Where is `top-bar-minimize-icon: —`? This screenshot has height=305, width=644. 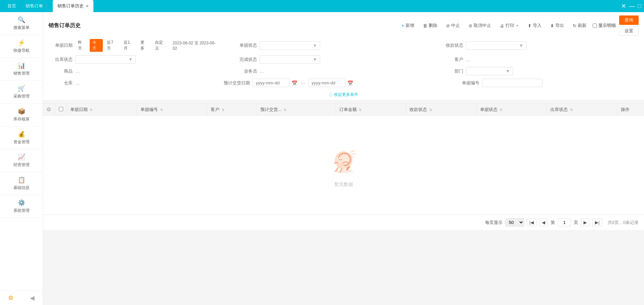 top-bar-minimize-icon: — is located at coordinates (632, 6).